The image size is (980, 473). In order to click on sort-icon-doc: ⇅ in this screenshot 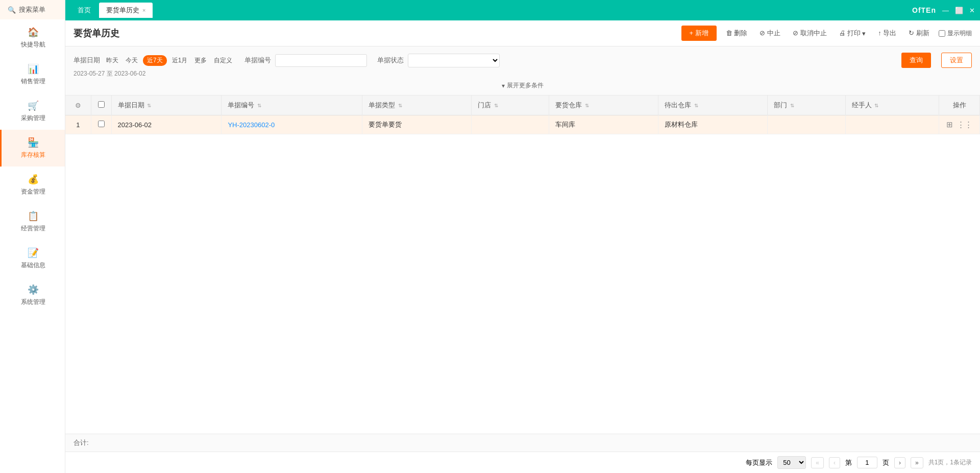, I will do `click(259, 105)`.